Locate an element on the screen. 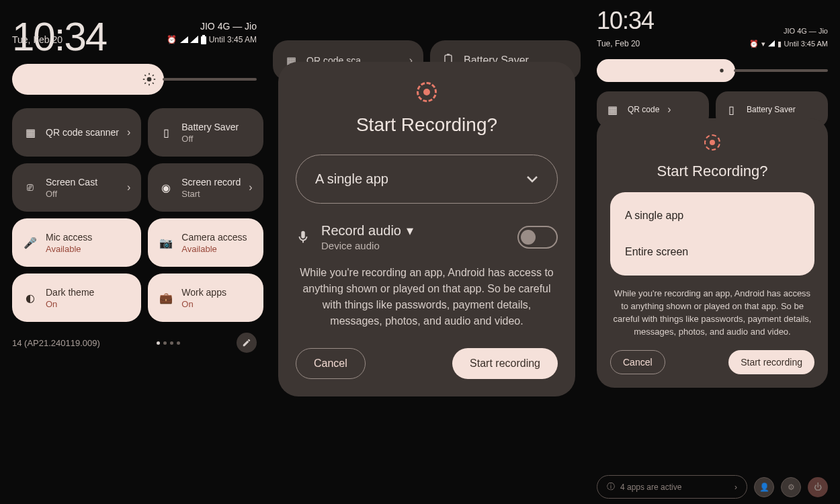  tile-title: Camera access is located at coordinates (216, 237).